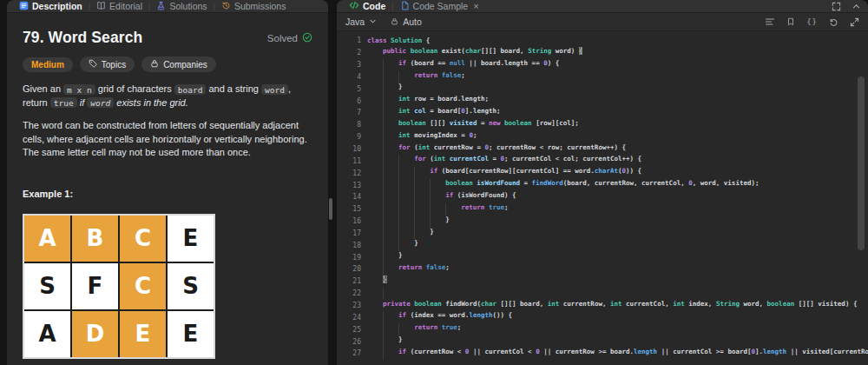  What do you see at coordinates (349, 40) in the screenshot?
I see `line-number: 1` at bounding box center [349, 40].